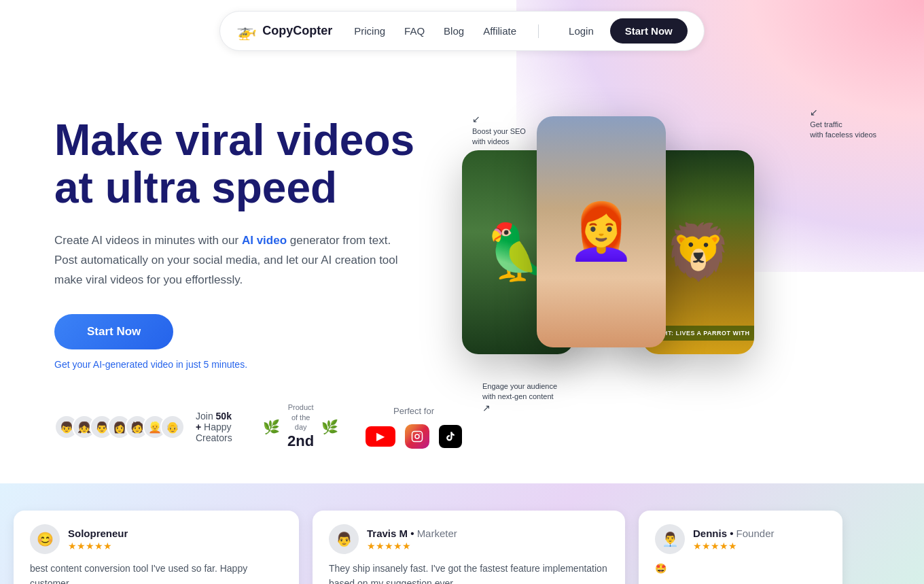 This screenshot has width=924, height=584. What do you see at coordinates (450, 436) in the screenshot?
I see `tiktok-icon` at bounding box center [450, 436].